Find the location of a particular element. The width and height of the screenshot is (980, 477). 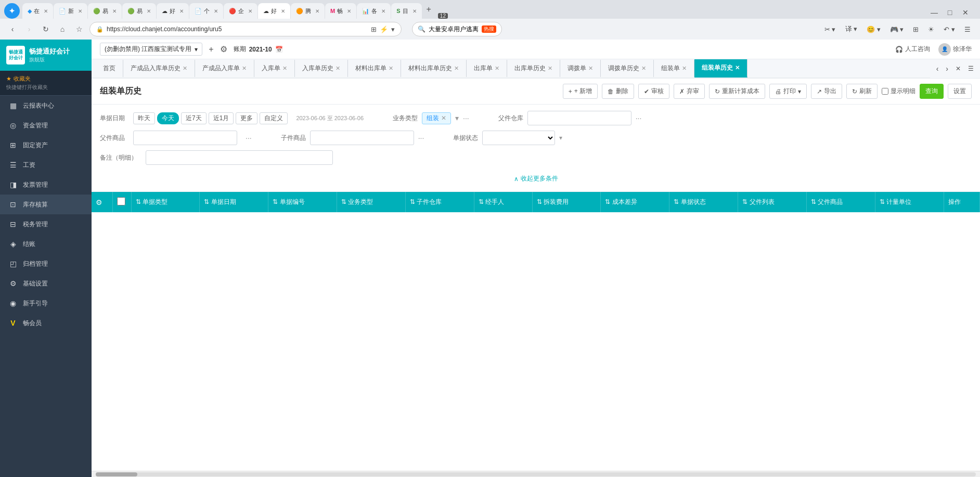

tab-close-prod-in: ✕ is located at coordinates (244, 69).